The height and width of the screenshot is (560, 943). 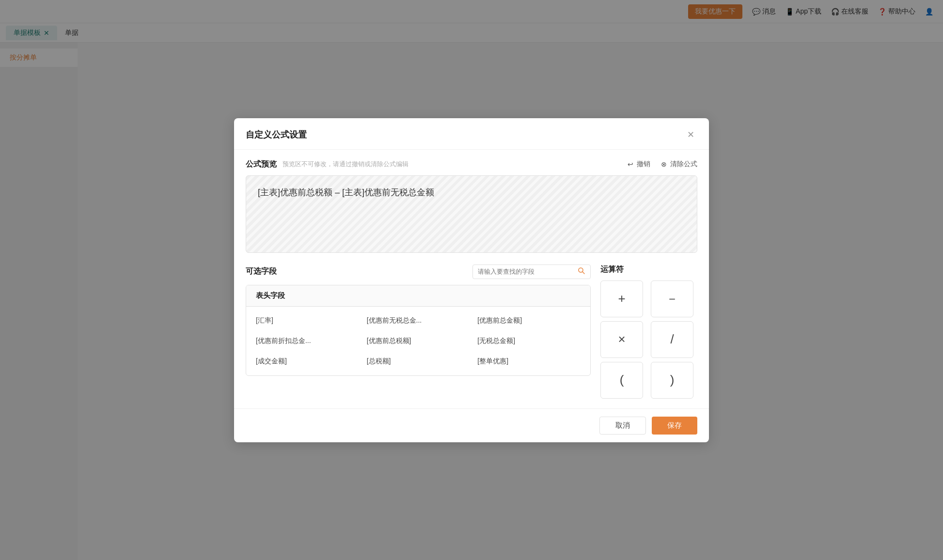 What do you see at coordinates (419, 321) in the screenshot?
I see `field-item-1: [优惠前无税总金...` at bounding box center [419, 321].